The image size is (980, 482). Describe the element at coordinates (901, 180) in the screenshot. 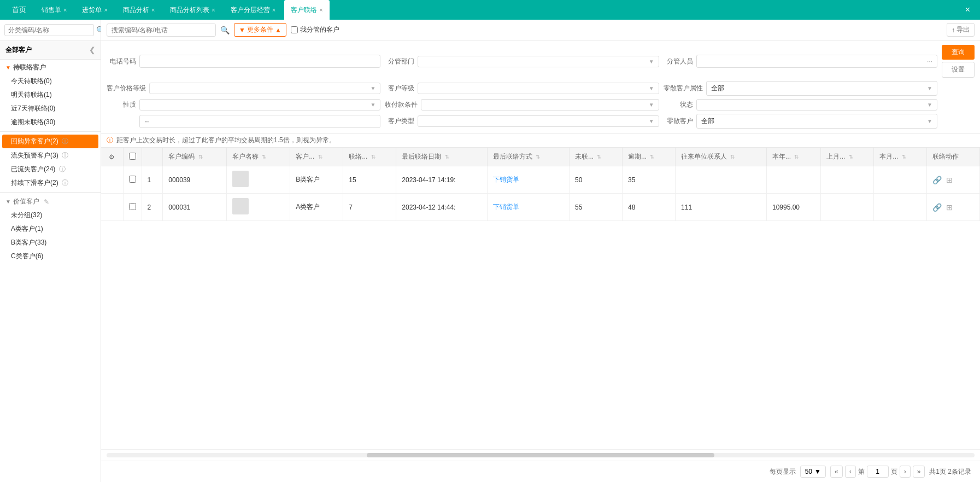

I see `row1-this-month` at that location.